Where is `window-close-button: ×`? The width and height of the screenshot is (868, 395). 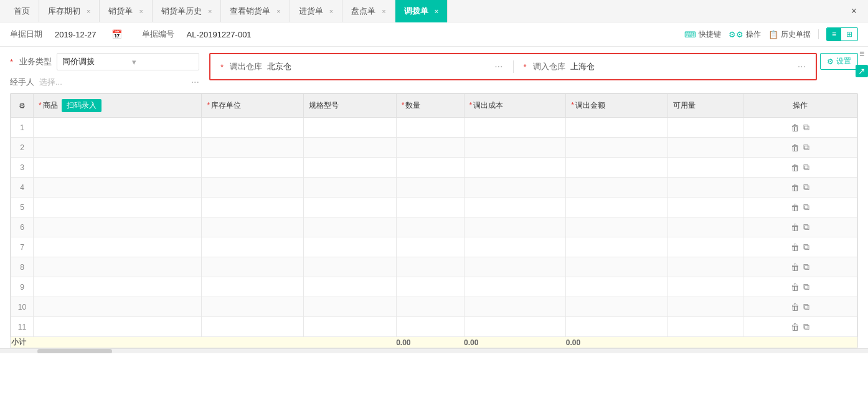 window-close-button: × is located at coordinates (854, 11).